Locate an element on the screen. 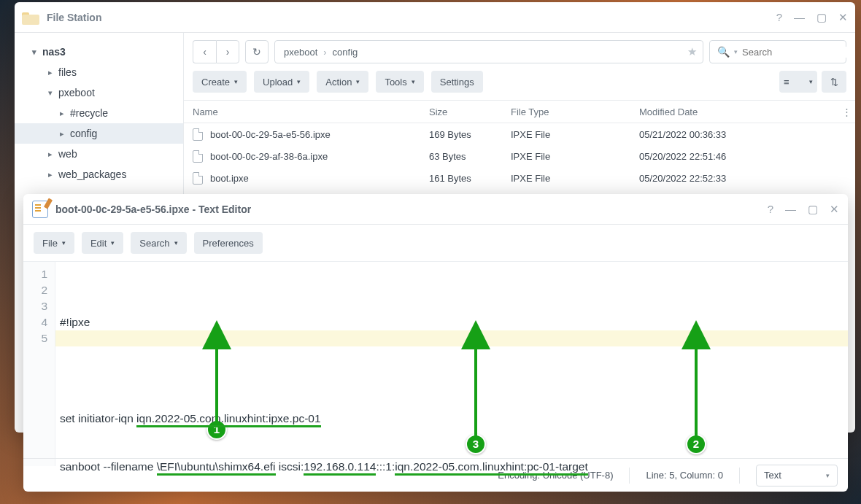 The width and height of the screenshot is (861, 504). text-editor-icon is located at coordinates (40, 209).